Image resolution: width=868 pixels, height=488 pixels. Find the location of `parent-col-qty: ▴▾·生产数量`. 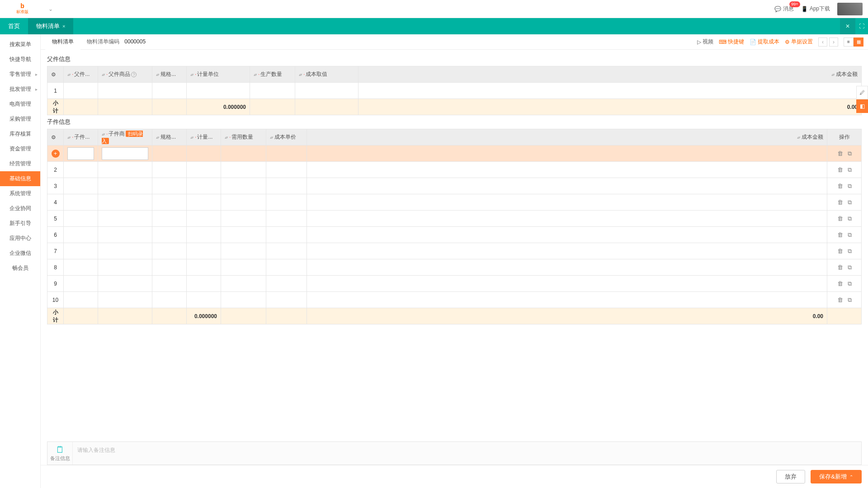

parent-col-qty: ▴▾·生产数量 is located at coordinates (273, 75).